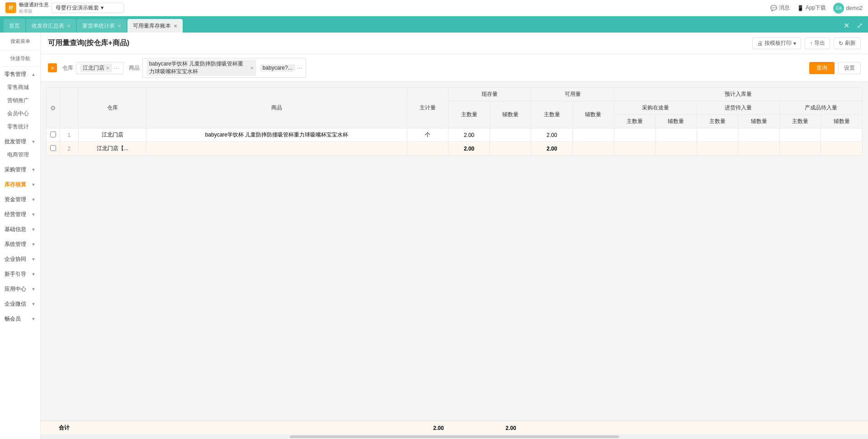 The height and width of the screenshot is (439, 868). I want to click on sidebar-section-appstore: 应用中心 ▼, so click(20, 289).